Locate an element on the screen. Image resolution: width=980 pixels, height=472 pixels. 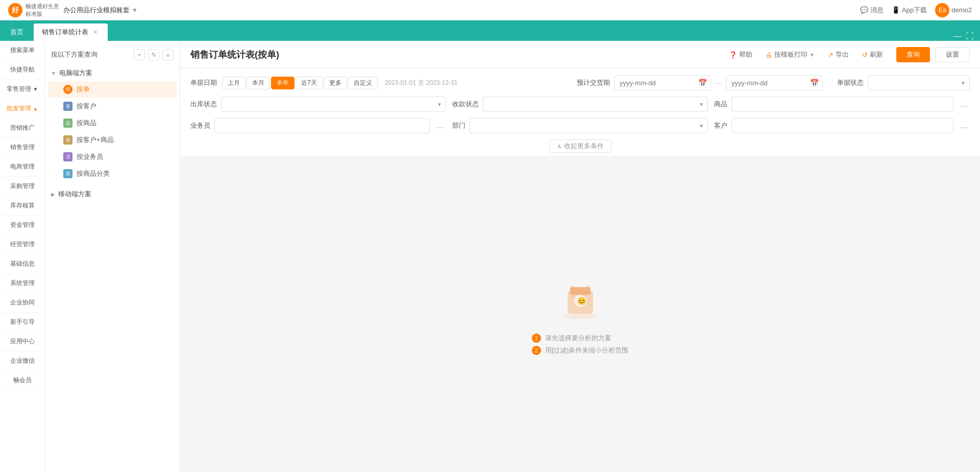
left-panel: 按以下方案查询 + ✎ « ▼ 电脑端方案 按 按单 客 is located at coordinates (112, 256).